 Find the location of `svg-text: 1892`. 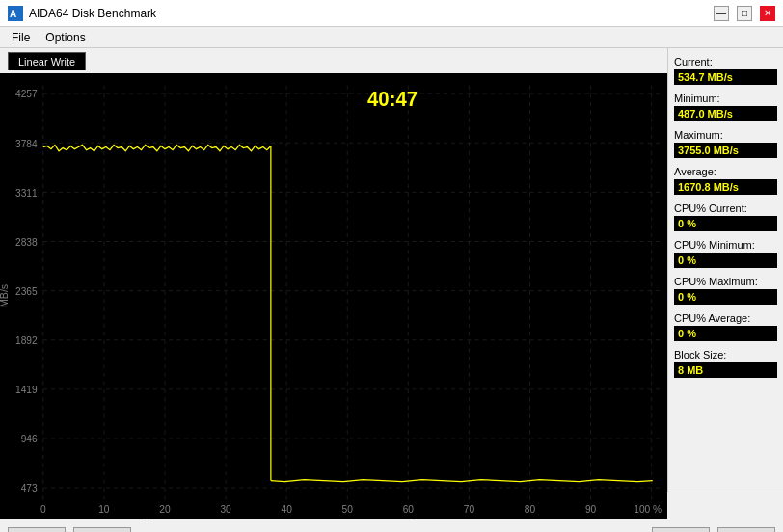

svg-text: 1892 is located at coordinates (27, 341).